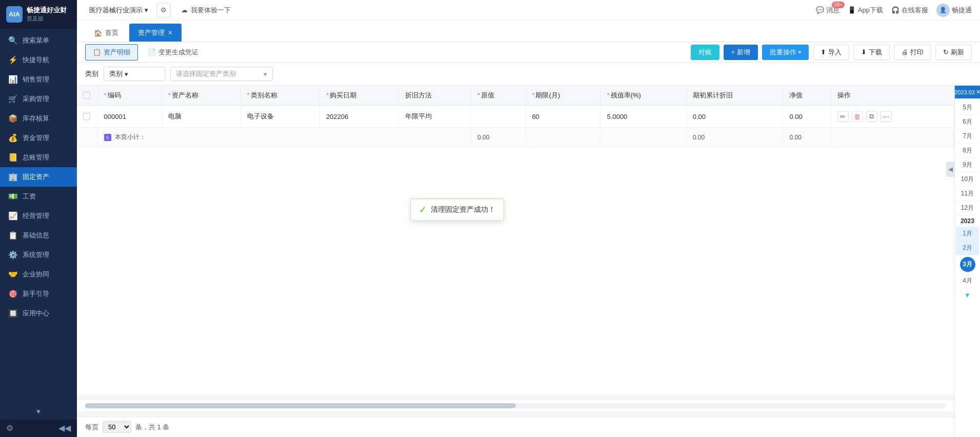 The height and width of the screenshot is (437, 980). What do you see at coordinates (38, 60) in the screenshot?
I see `sidebar-item-quick-nav: ⚡ 快捷导航` at bounding box center [38, 60].